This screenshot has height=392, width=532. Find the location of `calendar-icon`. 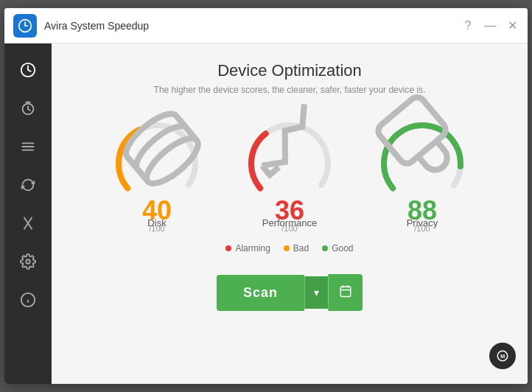

calendar-icon is located at coordinates (346, 291).